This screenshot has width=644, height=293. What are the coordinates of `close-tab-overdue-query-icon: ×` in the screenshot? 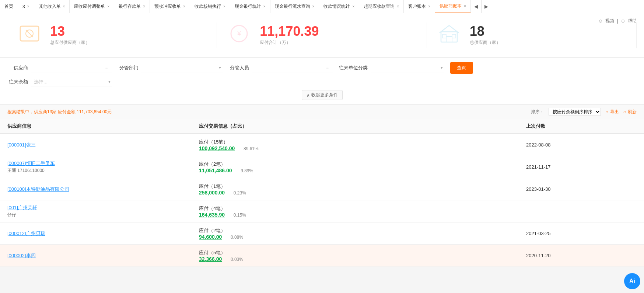 It's located at (398, 7).